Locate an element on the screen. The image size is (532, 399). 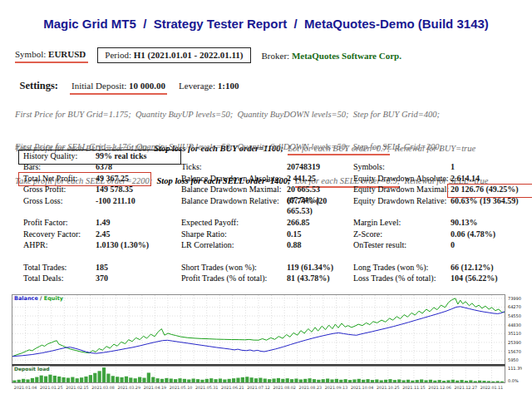
stat-value: 1 is located at coordinates (485, 168).